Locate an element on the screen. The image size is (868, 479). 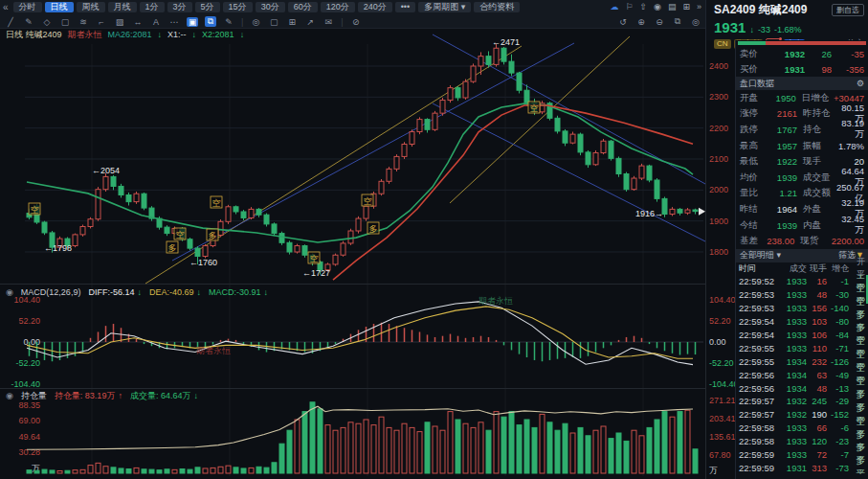
gann-tool-icon: ⌐ is located at coordinates (101, 22).